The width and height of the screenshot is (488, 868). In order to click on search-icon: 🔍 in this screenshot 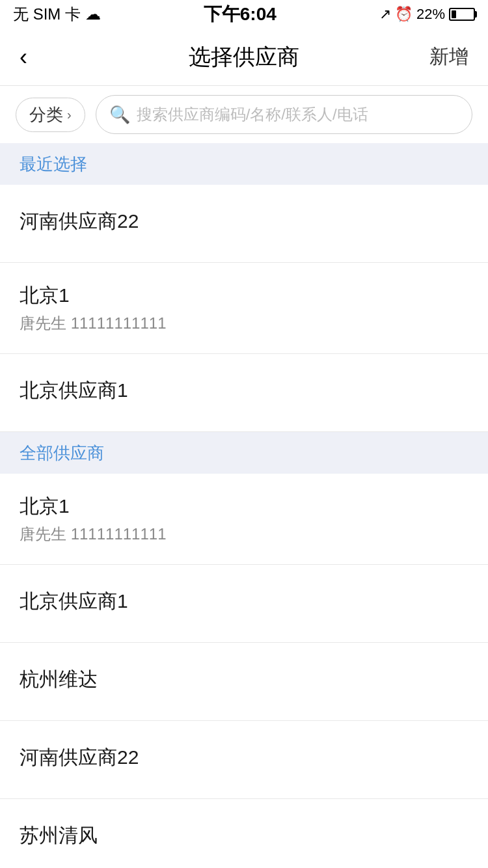, I will do `click(120, 115)`.